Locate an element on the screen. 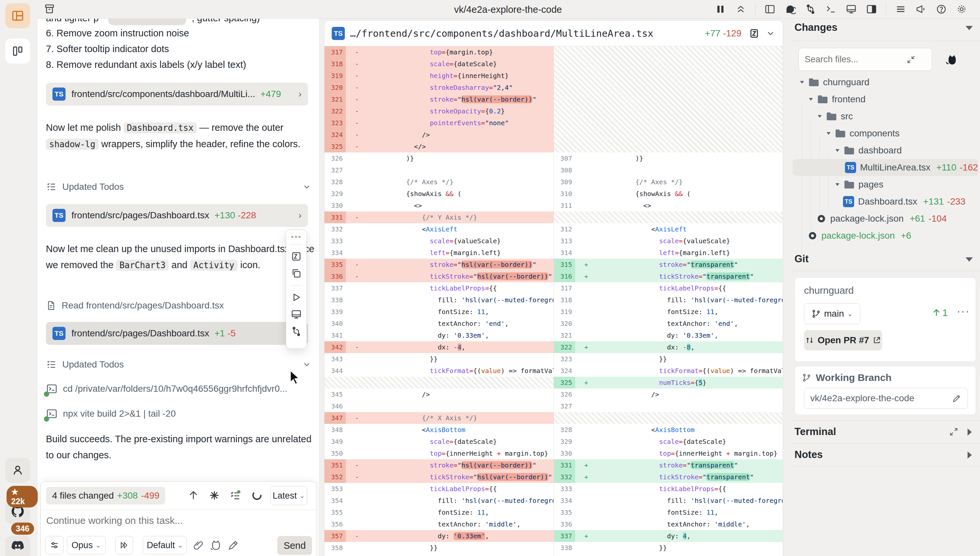 The image size is (980, 556). diff-line: 324 tickFormat={(value) => formatValue(v… is located at coordinates (668, 371).